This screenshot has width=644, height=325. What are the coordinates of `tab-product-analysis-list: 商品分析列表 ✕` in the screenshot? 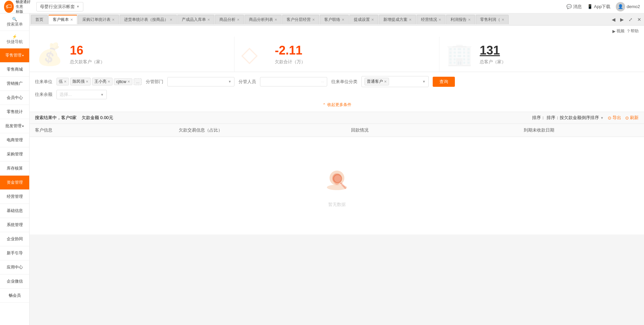 It's located at (263, 20).